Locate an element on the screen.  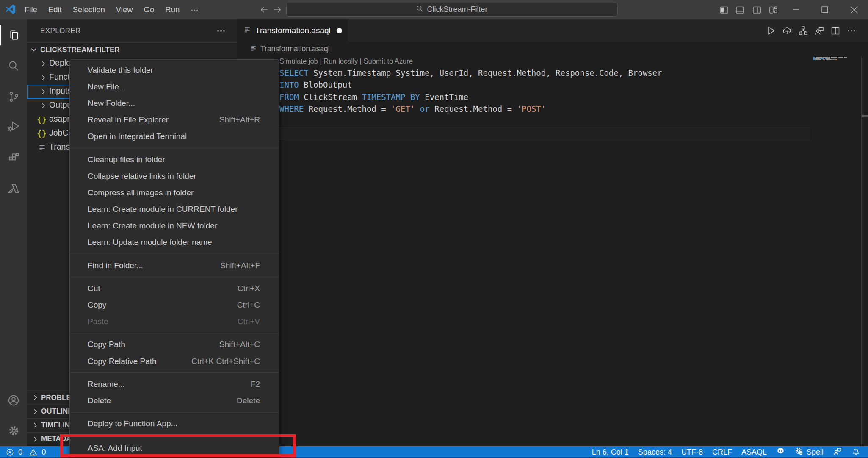
menu-item-new-folder: New Folder... is located at coordinates (174, 103).